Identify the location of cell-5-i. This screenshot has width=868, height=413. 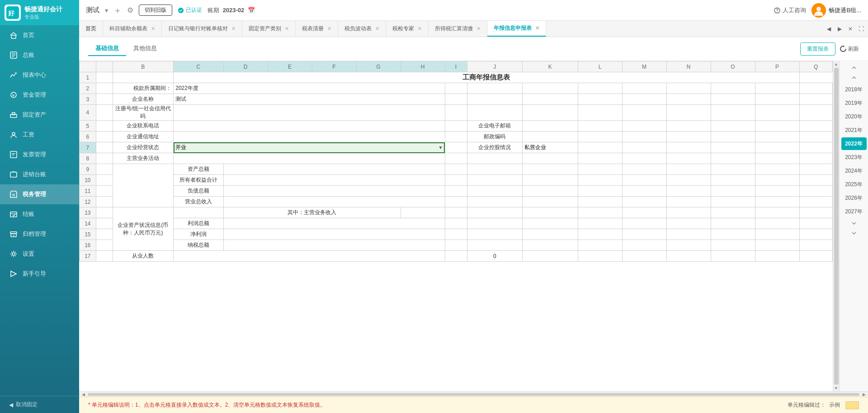
(456, 126).